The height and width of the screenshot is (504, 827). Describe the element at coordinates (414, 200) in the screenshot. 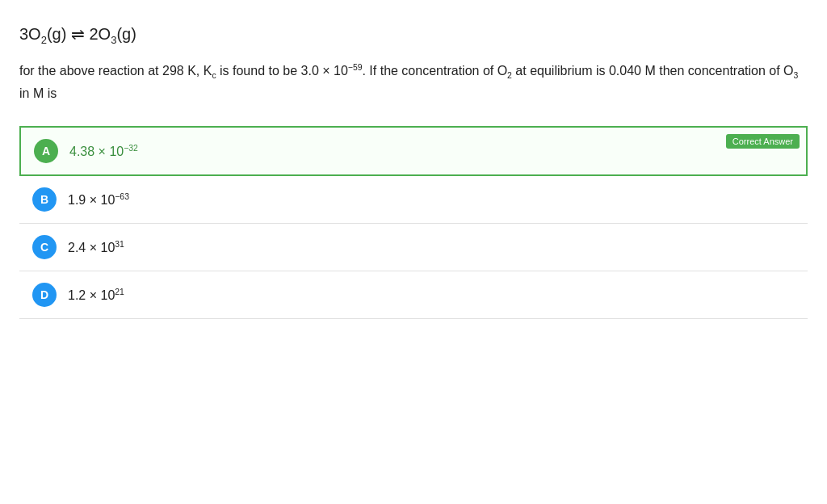

I see `option-b-row: B 1.9 × 10−63` at that location.